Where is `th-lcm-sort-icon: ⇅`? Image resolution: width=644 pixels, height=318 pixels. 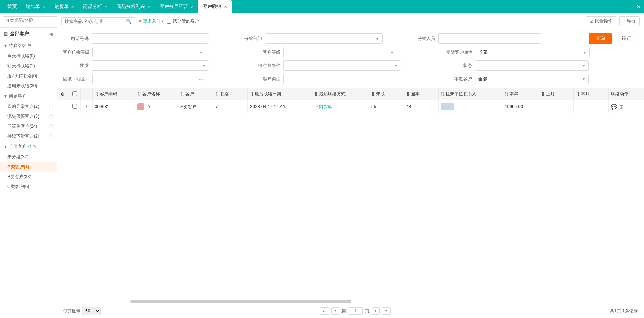 th-lcm-sort-icon: ⇅ is located at coordinates (316, 94).